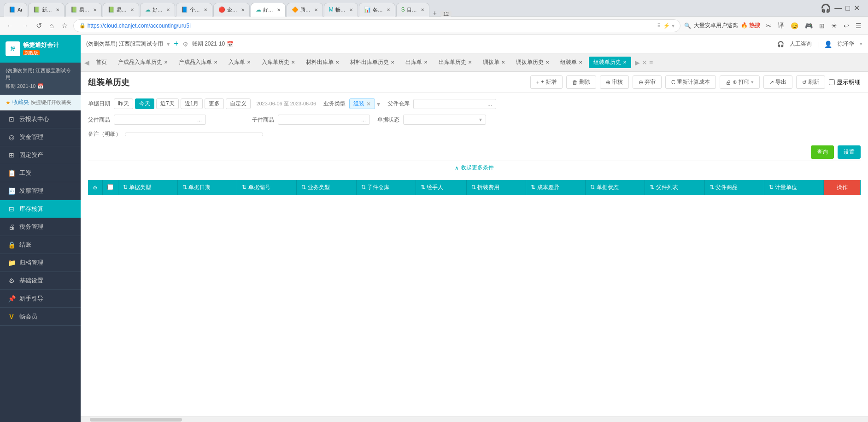 The height and width of the screenshot is (422, 868). What do you see at coordinates (849, 152) in the screenshot?
I see `settings-btn: 设置` at bounding box center [849, 152].